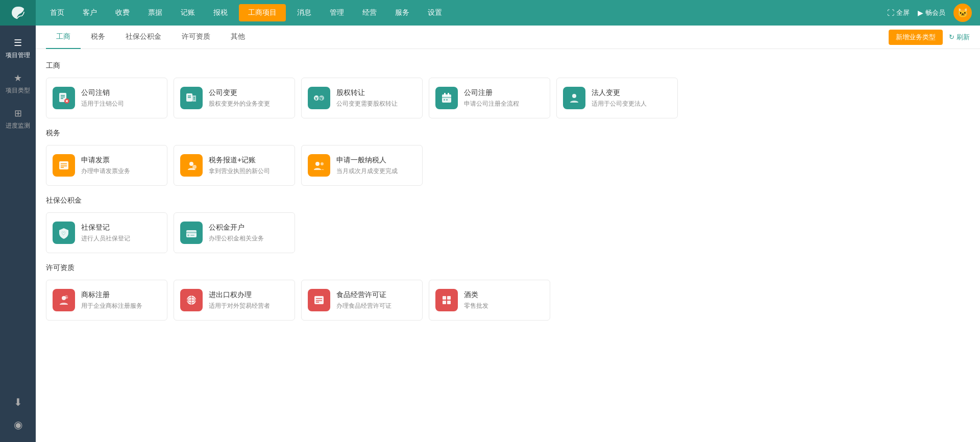 Image resolution: width=980 pixels, height=442 pixels. I want to click on card-company-cancel: 公司注销 适用于注销公司, so click(107, 98).